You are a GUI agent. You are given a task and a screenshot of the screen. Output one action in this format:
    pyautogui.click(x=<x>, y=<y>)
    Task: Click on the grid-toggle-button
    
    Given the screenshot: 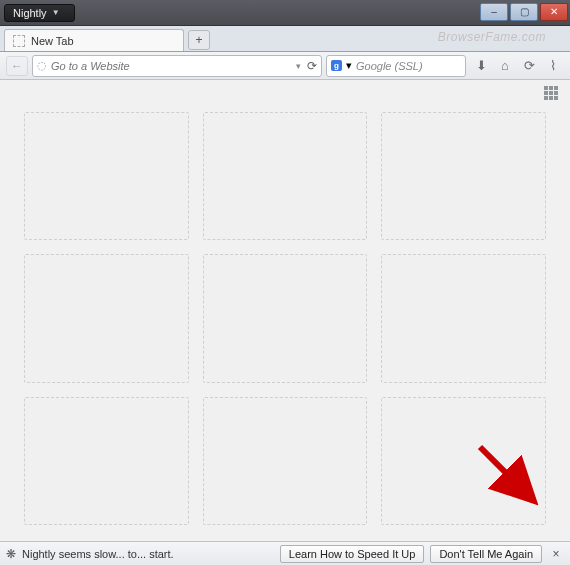 What is the action you would take?
    pyautogui.click(x=551, y=93)
    